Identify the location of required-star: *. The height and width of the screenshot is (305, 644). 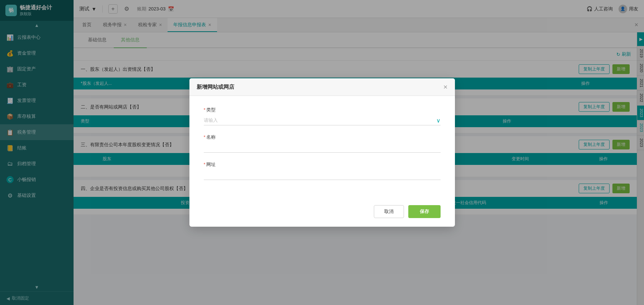
(205, 110).